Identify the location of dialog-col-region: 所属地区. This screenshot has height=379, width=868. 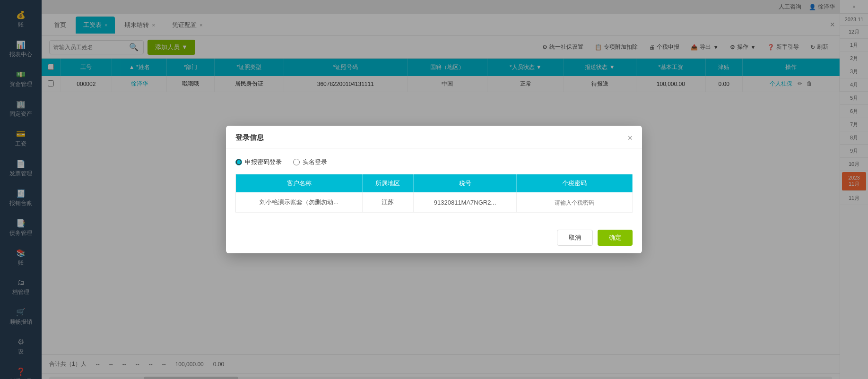
(388, 183).